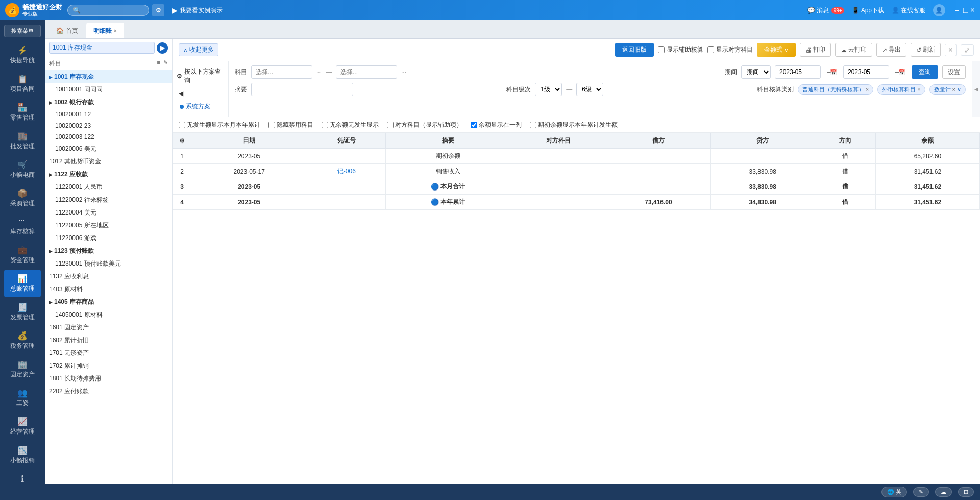 The width and height of the screenshot is (980, 500). I want to click on panel-expand-btn: ⤢, so click(967, 50).